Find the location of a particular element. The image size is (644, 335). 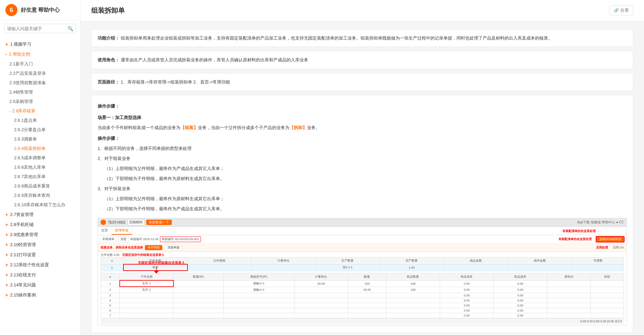

path-label: 页面路径： is located at coordinates (109, 82).